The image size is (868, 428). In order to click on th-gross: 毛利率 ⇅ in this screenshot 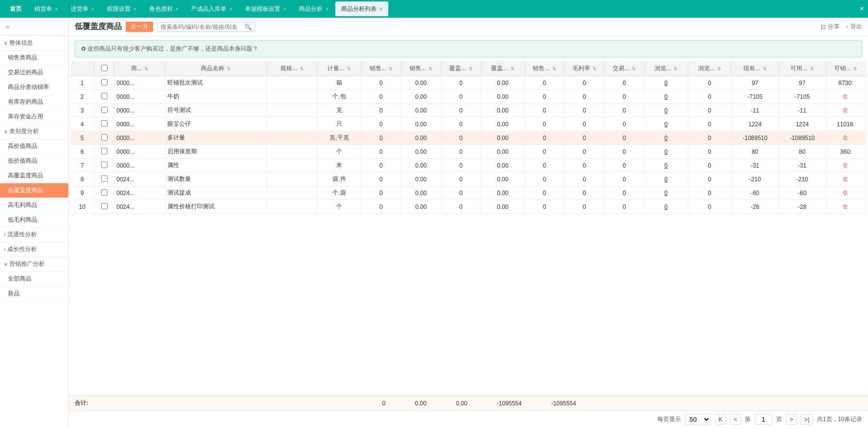, I will do `click(584, 69)`.